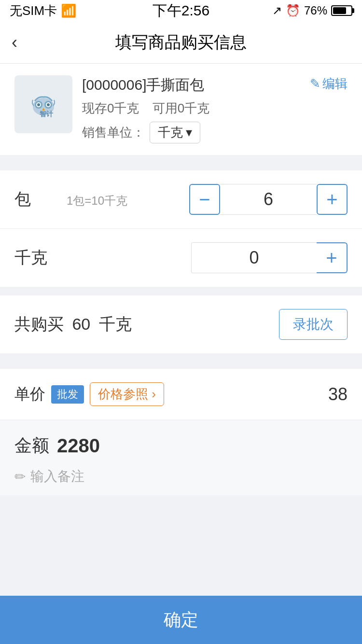 The width and height of the screenshot is (362, 644). Describe the element at coordinates (181, 42) in the screenshot. I see `page-title: 填写商品购买信息` at that location.